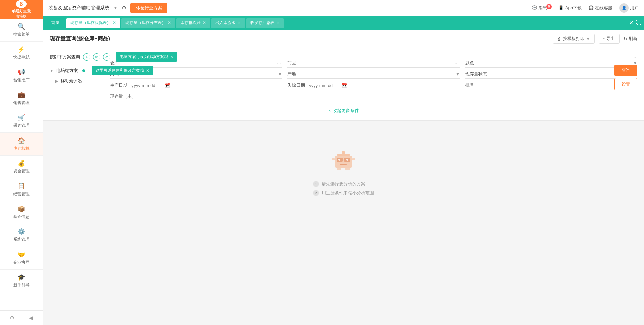 This screenshot has width=644, height=325. I want to click on online-service-btn: 🎧 在线客服, so click(600, 8).